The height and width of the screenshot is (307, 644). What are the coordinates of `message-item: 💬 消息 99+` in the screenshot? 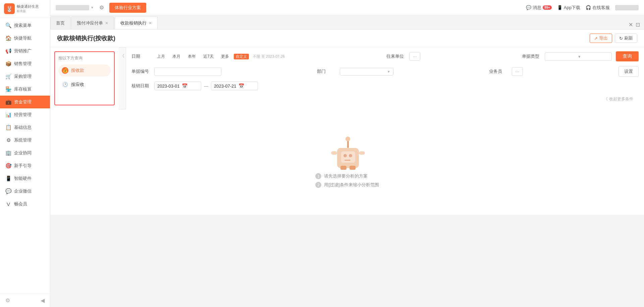 It's located at (539, 8).